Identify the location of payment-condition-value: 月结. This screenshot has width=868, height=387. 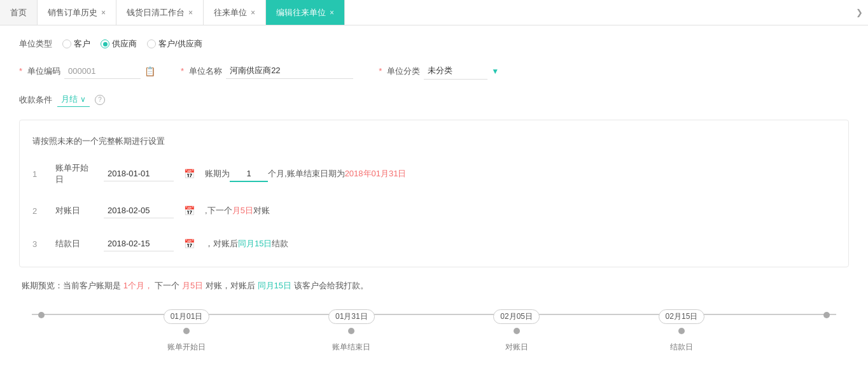
(69, 99).